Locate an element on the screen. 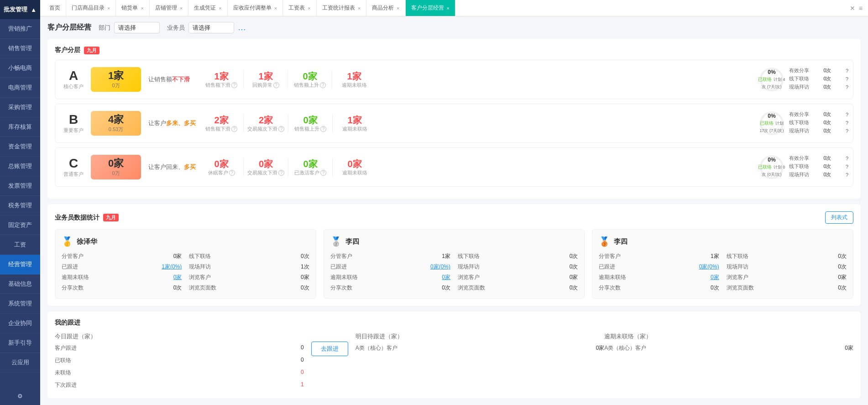 The width and height of the screenshot is (868, 405). staff-stat-0-4: 逾期未联络 0家 is located at coordinates (121, 278).